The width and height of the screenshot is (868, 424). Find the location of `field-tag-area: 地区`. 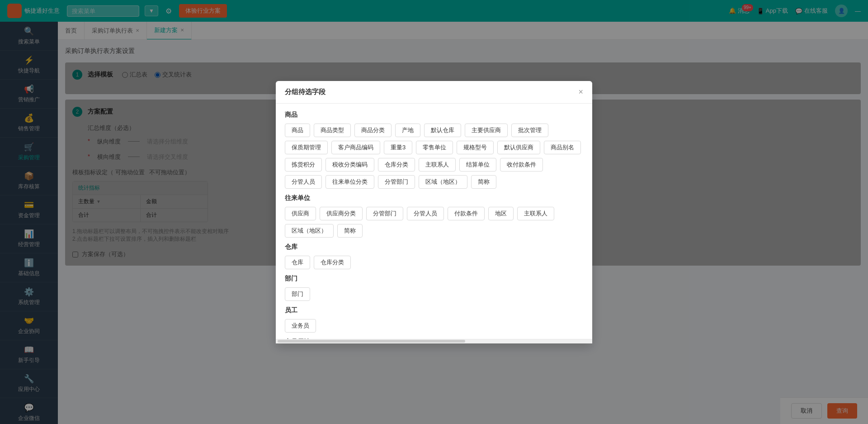

field-tag-area: 地区 is located at coordinates (501, 214).